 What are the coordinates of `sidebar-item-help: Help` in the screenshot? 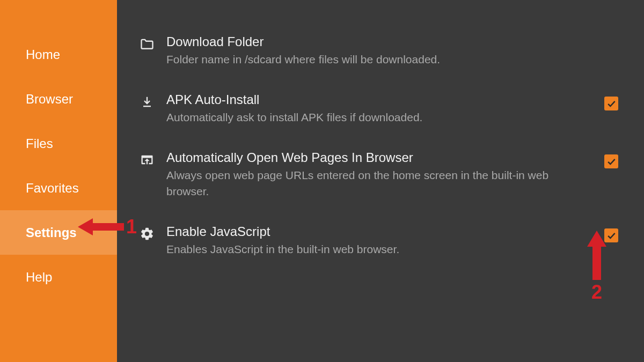 It's located at (58, 277).